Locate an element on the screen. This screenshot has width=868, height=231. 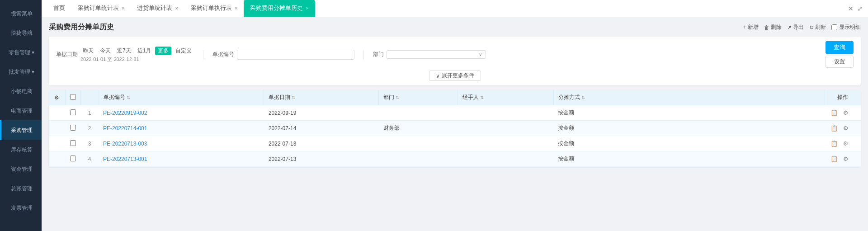
th-dept-label: 部门 is located at coordinates (389, 98).